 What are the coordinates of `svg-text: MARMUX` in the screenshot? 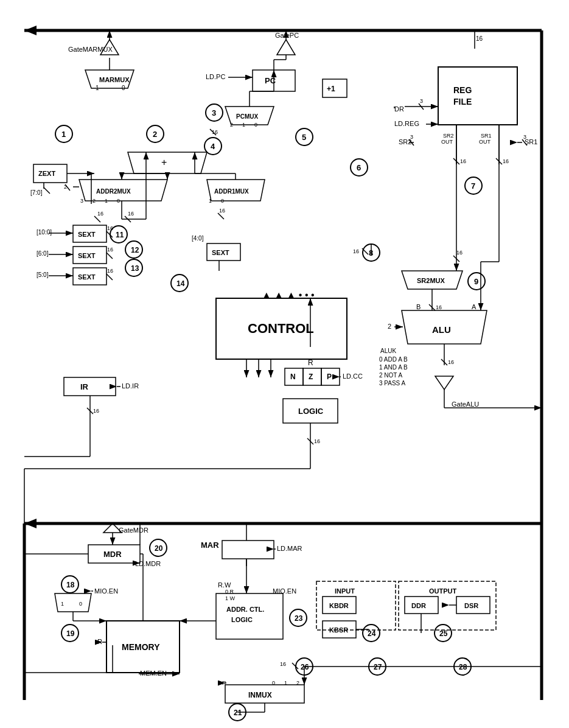 It's located at (114, 80).